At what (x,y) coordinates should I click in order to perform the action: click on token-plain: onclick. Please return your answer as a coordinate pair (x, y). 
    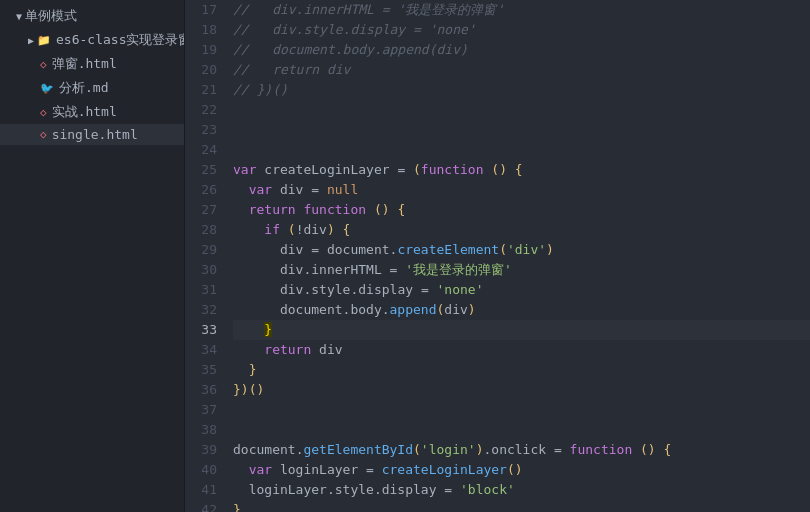
    Looking at the image, I should click on (522, 450).